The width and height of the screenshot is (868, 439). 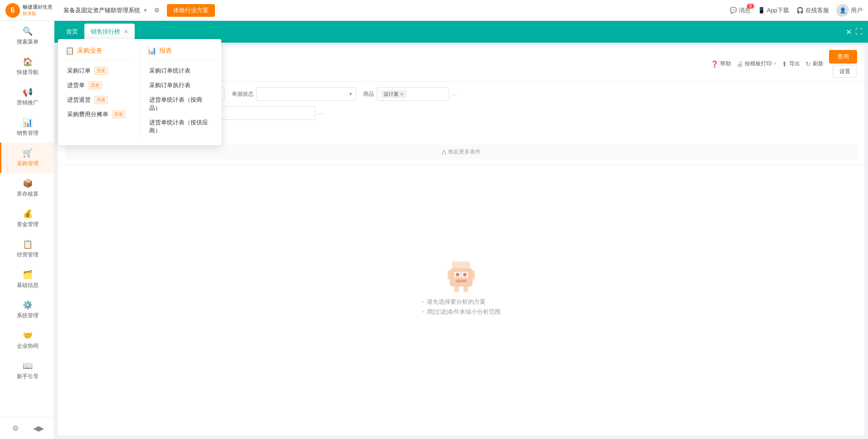 What do you see at coordinates (27, 280) in the screenshot?
I see `sidebar-item-basic: 🗂️ 基础信息` at bounding box center [27, 280].